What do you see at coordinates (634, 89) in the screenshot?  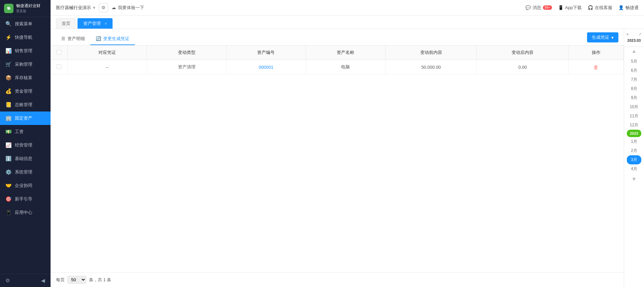 I see `timeline-item-3: 8月` at bounding box center [634, 89].